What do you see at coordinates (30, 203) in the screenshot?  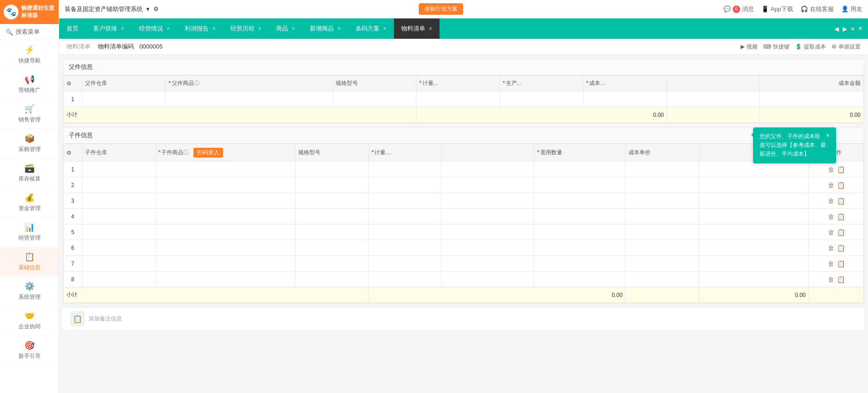 I see `sidebar-item-finance: 💰 资金管理` at bounding box center [30, 203].